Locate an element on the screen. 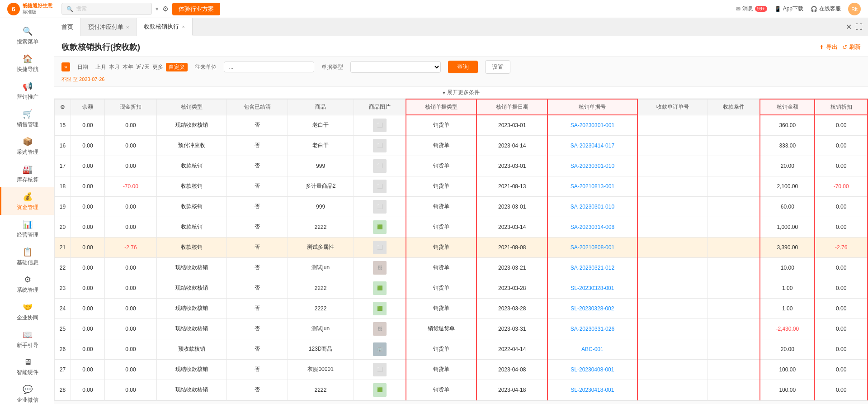 Image resolution: width=868 pixels, height=404 pixels. product-image: ⬜ is located at coordinates (380, 186).